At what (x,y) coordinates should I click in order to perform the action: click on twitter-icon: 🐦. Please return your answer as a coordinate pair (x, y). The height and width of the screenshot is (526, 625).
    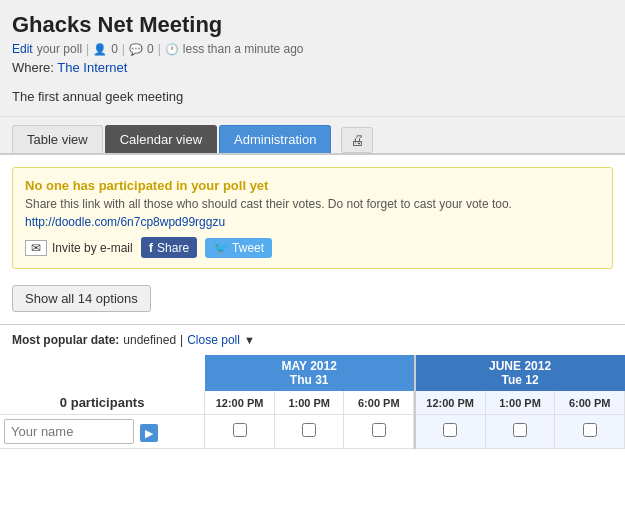
    Looking at the image, I should click on (220, 248).